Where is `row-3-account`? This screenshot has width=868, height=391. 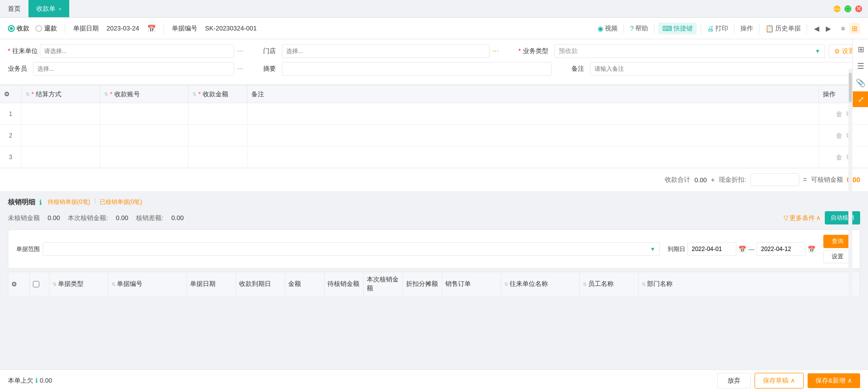
row-3-account is located at coordinates (144, 157).